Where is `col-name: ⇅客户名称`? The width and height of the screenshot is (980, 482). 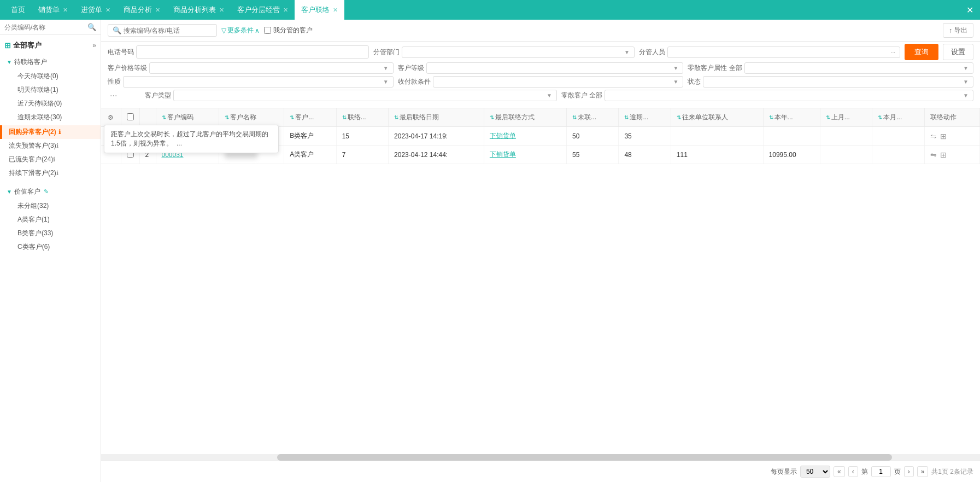
col-name: ⇅客户名称 is located at coordinates (251, 118).